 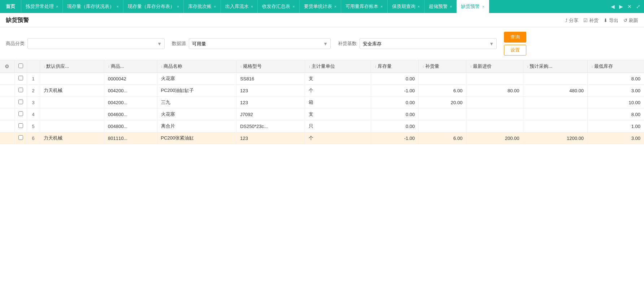 I want to click on tab-shortage: 缺货预警×, so click(x=473, y=6).